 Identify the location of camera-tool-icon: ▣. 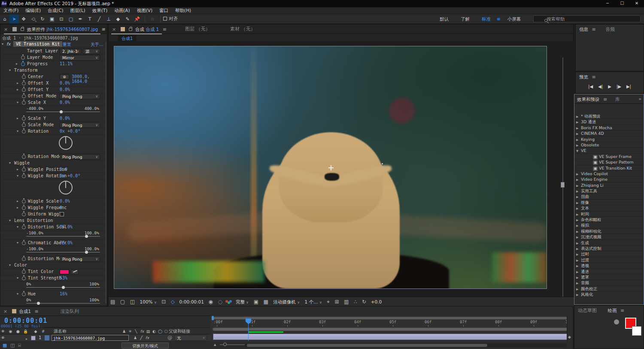
(52, 19).